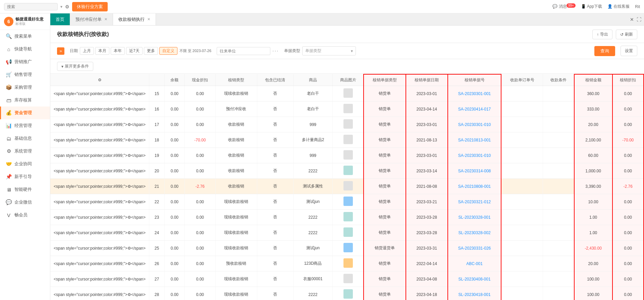  I want to click on cell-cancel_bill_no: SA-20210808-001, so click(474, 186).